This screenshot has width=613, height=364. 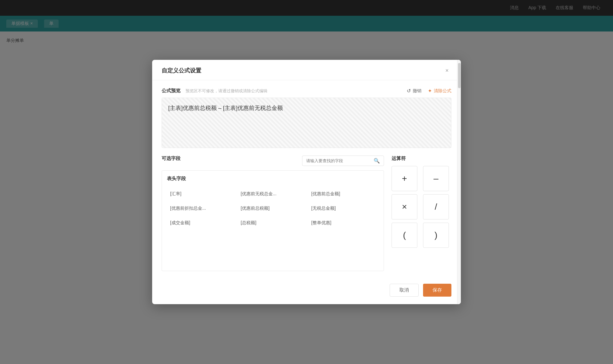 What do you see at coordinates (202, 194) in the screenshot?
I see `field-item-0: [汇率]` at bounding box center [202, 194].